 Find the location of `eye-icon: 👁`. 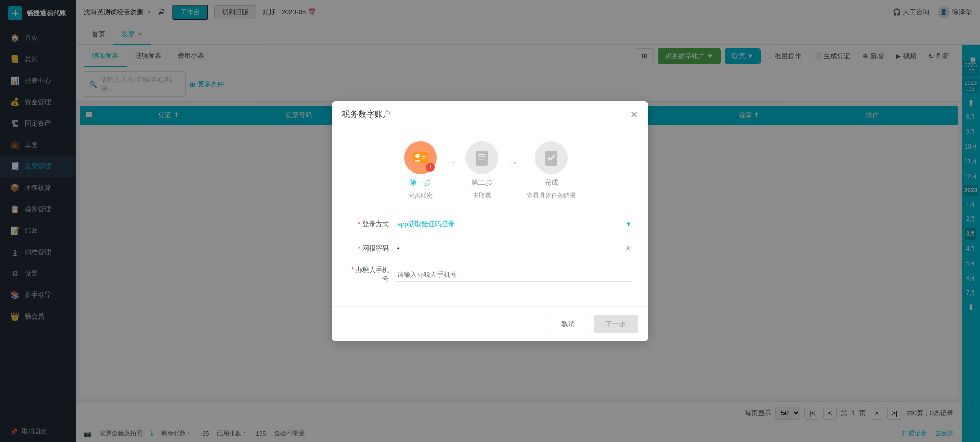

eye-icon: 👁 is located at coordinates (628, 249).